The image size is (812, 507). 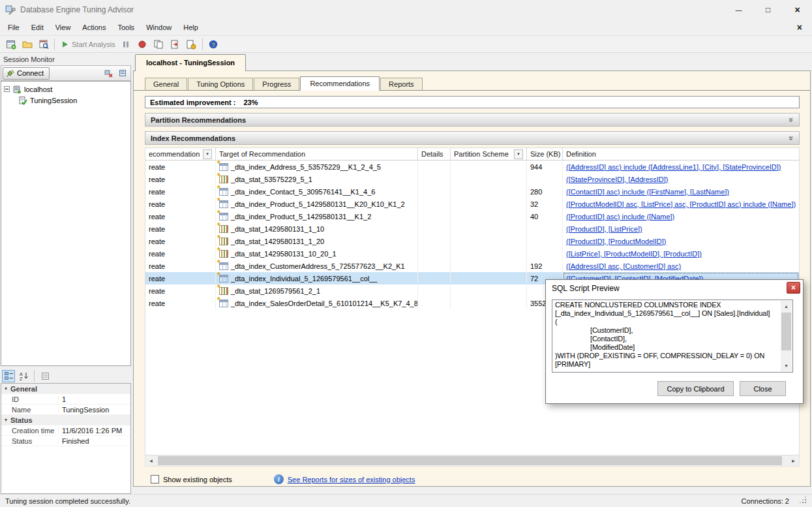 What do you see at coordinates (620, 217) in the screenshot?
I see `definition-link: ([ProductID] asc) include ([Name])` at bounding box center [620, 217].